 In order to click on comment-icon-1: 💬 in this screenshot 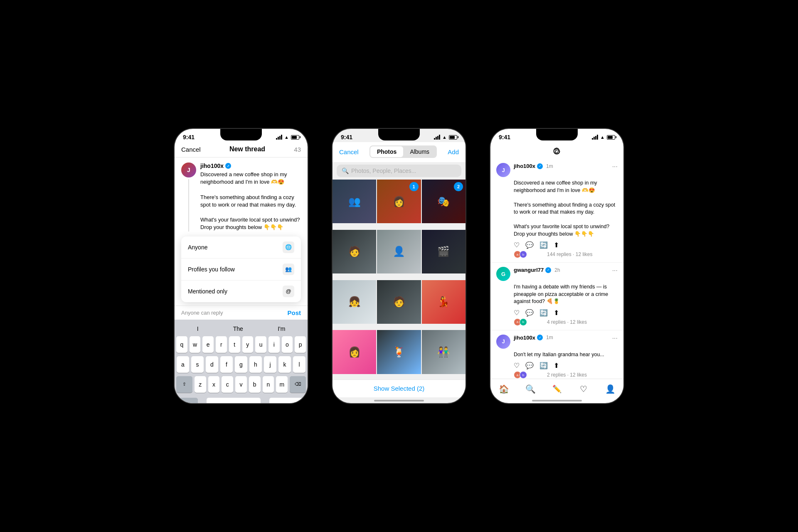, I will do `click(530, 245)`.